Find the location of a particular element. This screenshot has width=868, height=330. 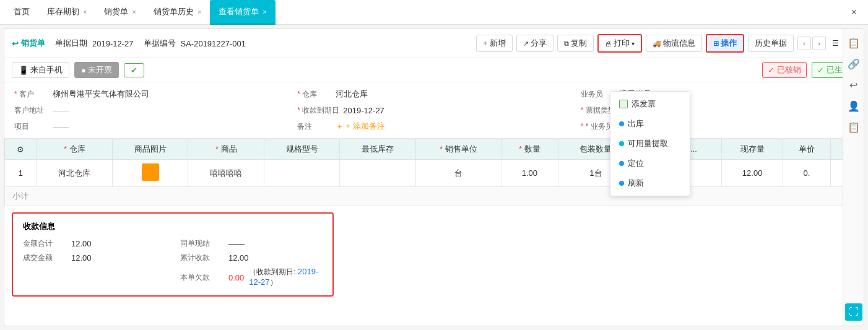

logistics-button: 🚚 物流信息 is located at coordinates (674, 43).